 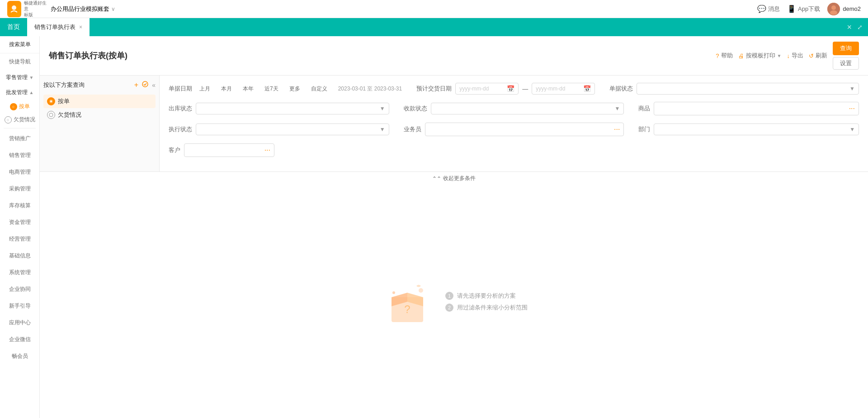 What do you see at coordinates (846, 63) in the screenshot?
I see `settings-button: 设置` at bounding box center [846, 63].